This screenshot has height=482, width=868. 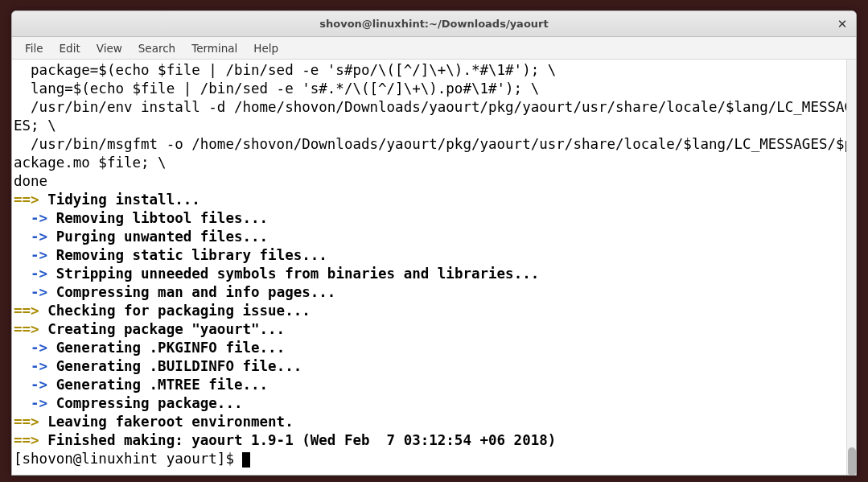 What do you see at coordinates (842, 24) in the screenshot?
I see `close-icon: ✕` at bounding box center [842, 24].